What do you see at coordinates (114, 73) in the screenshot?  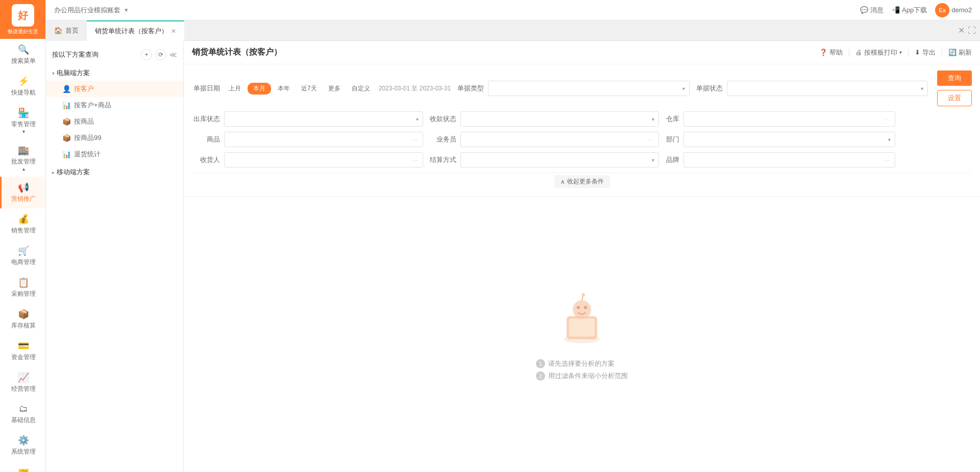 I see `scheme-group-desktop-header: ▾ 电脑端方案` at bounding box center [114, 73].